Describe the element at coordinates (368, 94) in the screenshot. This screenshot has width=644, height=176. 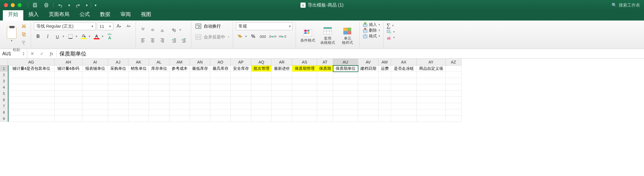
I see `cell-AV5` at that location.